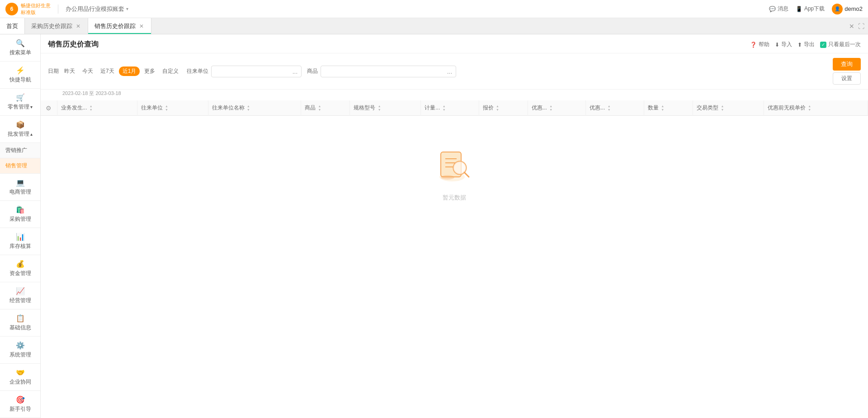 Image resolution: width=868 pixels, height=418 pixels. Describe the element at coordinates (837, 9) in the screenshot. I see `avatar-icon: 👤` at that location.